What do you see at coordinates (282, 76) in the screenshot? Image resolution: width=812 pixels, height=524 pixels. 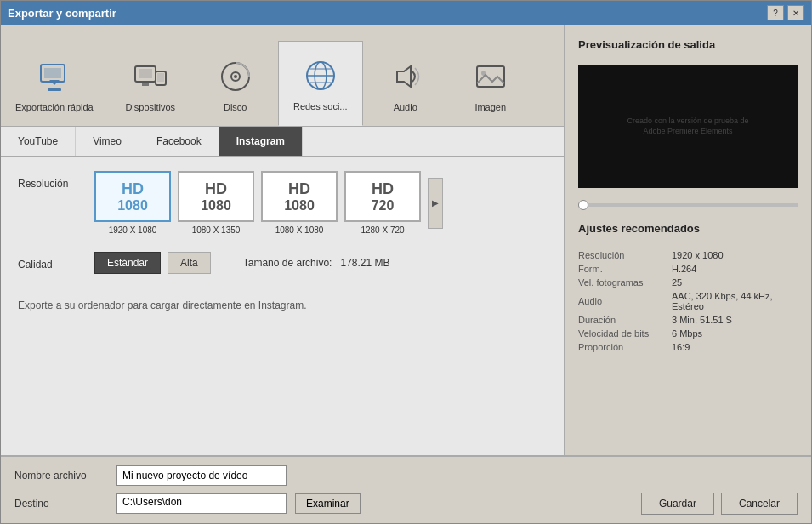 I see `top-tab-bar: Exportación rápida Dispositivos` at bounding box center [282, 76].